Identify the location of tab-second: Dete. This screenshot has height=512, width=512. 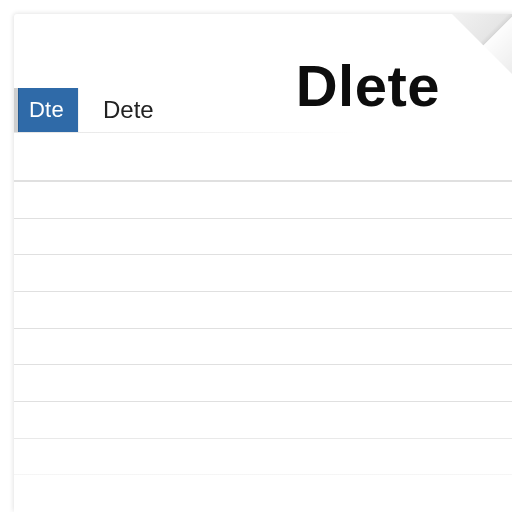
(128, 110).